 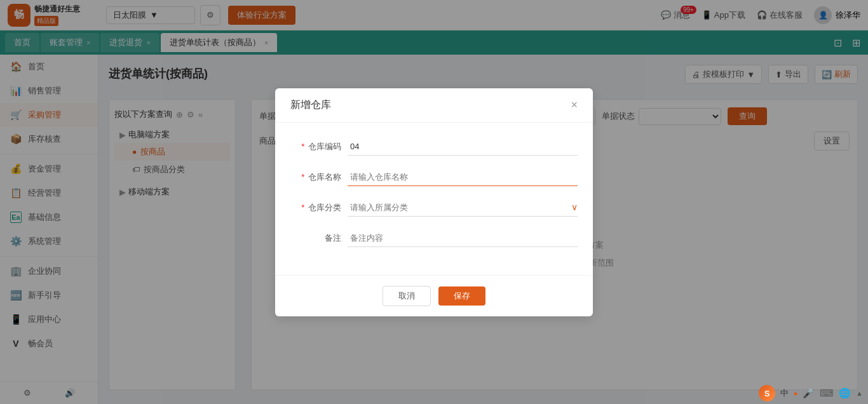 What do you see at coordinates (319, 208) in the screenshot?
I see `category-label: * 仓库分类` at bounding box center [319, 208].